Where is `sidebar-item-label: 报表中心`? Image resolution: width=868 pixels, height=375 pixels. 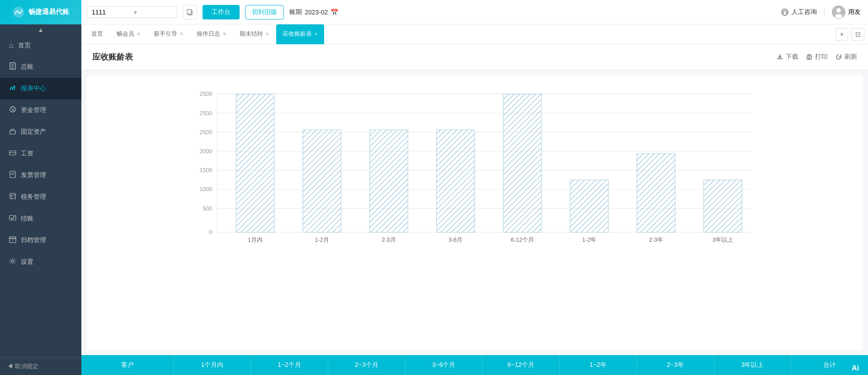
sidebar-item-label: 报表中心 is located at coordinates (33, 89).